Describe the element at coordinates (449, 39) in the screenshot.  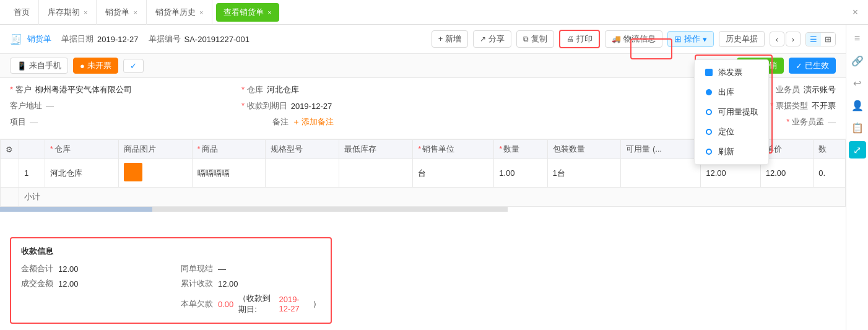
I see `new-button: + 新增` at that location.